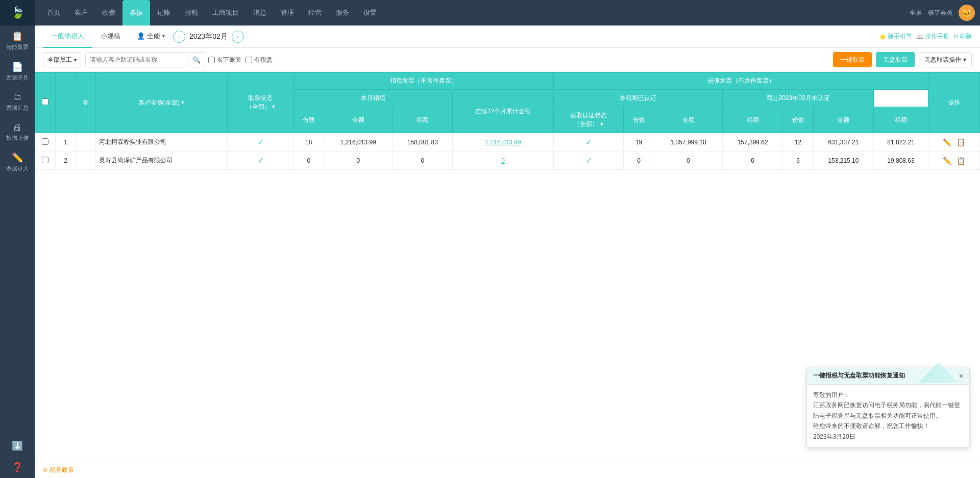 The width and height of the screenshot is (980, 478). I want to click on row2-cumulative-link: 0, so click(503, 161).